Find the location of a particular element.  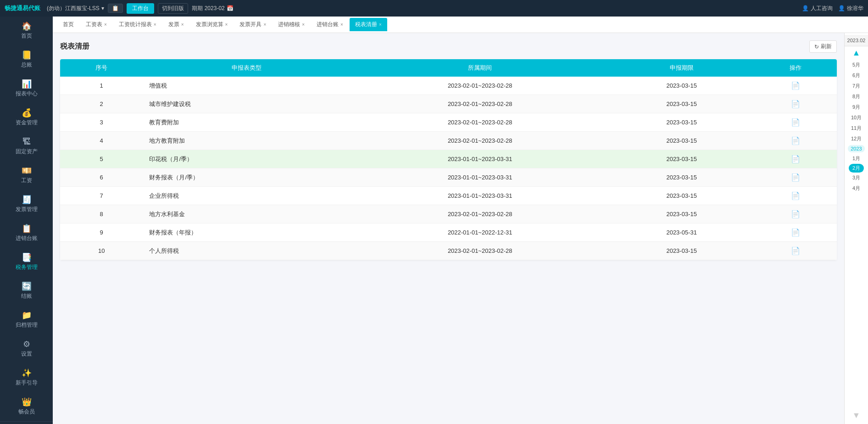

cell-no: 6 is located at coordinates (101, 178).